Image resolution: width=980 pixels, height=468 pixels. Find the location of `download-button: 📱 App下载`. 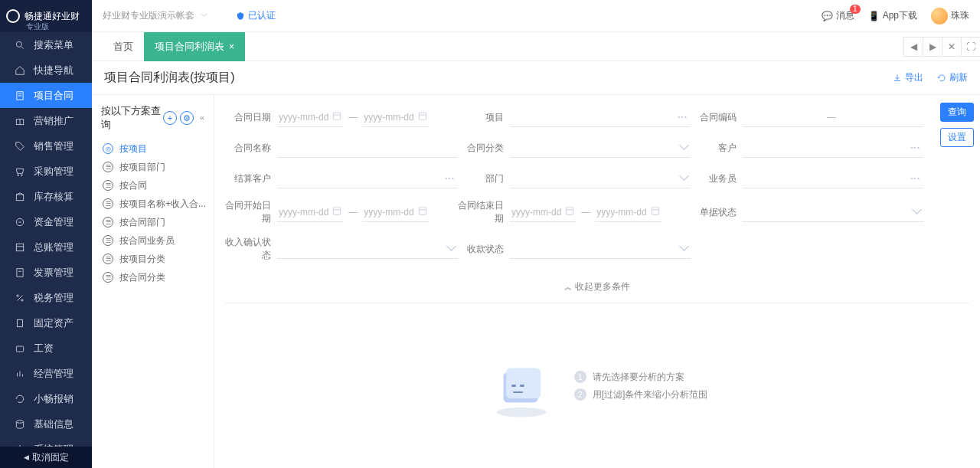

download-button: 📱 App下载 is located at coordinates (893, 15).